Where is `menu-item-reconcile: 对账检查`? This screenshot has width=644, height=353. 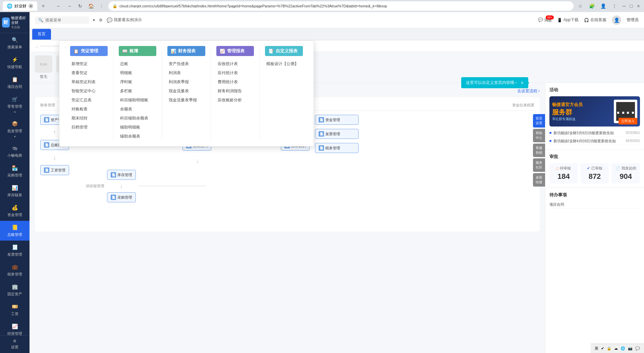
menu-item-reconcile: 对账检查 is located at coordinates (89, 109).